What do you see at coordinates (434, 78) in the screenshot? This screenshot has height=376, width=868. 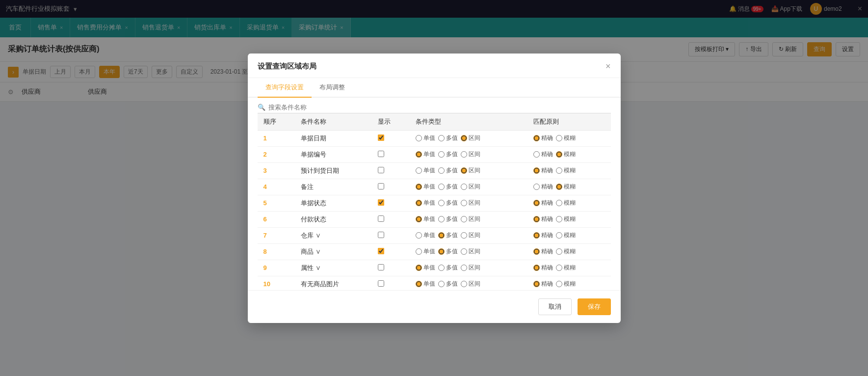 I see `settings-dialog: 设置查询区域布局 × 查询字段设置 布局调整 🔍 顺序 条件名称 显示 条件类型` at bounding box center [434, 78].